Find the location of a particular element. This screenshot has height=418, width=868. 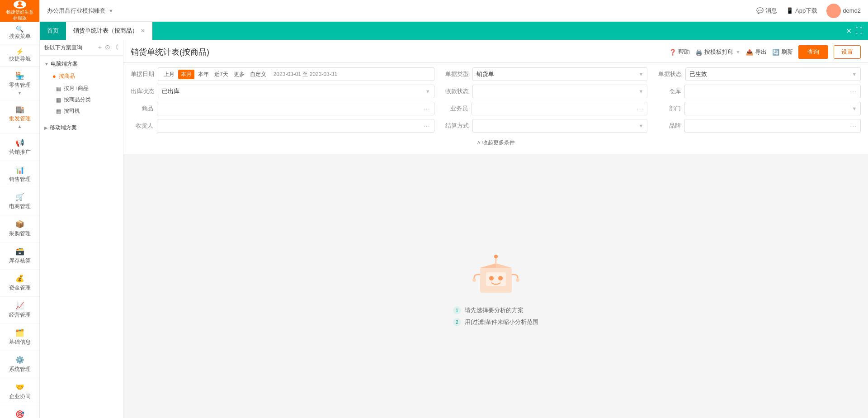

edit-scheme-icon: ⊙ is located at coordinates (108, 48).